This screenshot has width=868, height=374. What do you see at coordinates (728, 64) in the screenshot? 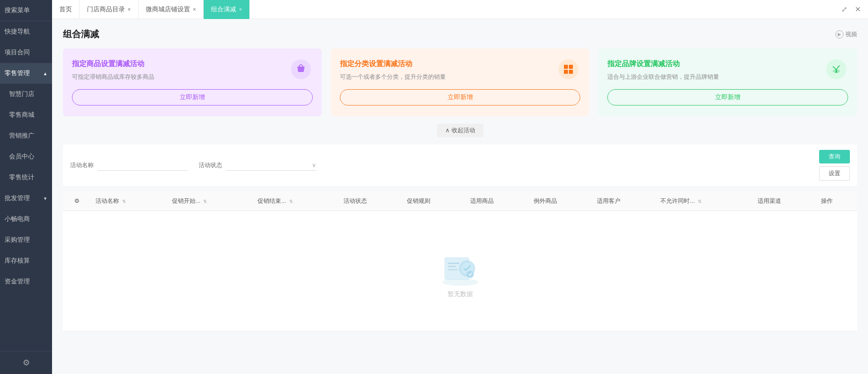
I see `card-title: 指定品牌设置满减活动` at bounding box center [728, 64].